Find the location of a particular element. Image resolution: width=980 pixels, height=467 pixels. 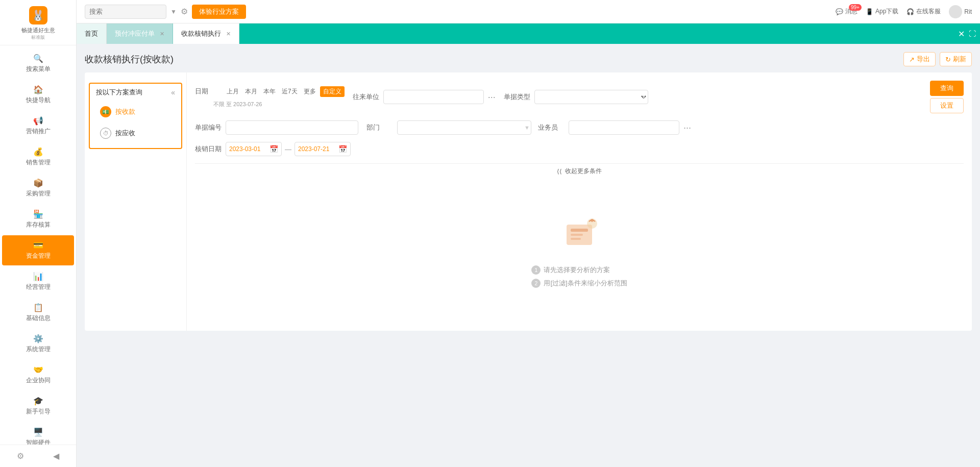

sidebar-item-purchase: 📦 采购管理 is located at coordinates (38, 188).